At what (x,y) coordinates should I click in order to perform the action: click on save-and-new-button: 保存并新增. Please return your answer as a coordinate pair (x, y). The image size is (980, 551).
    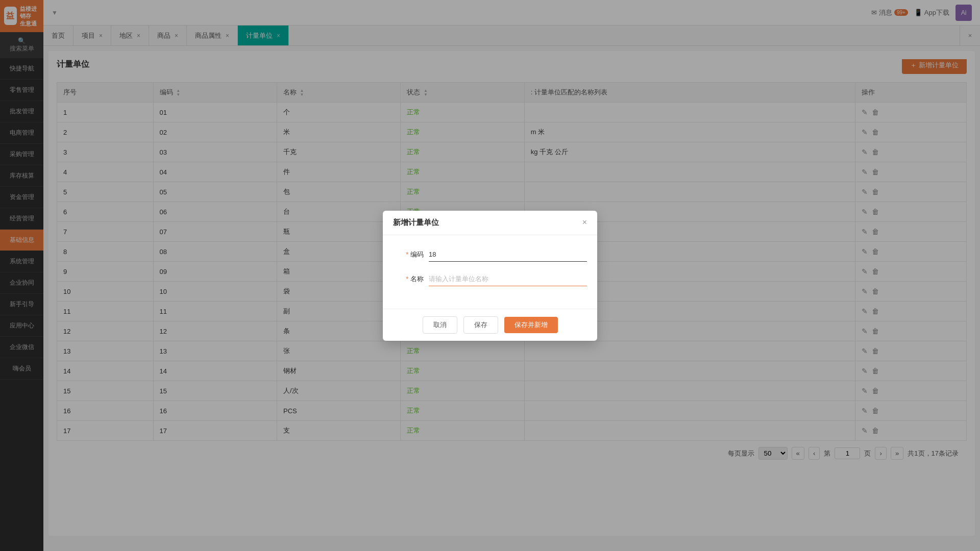
    Looking at the image, I should click on (531, 325).